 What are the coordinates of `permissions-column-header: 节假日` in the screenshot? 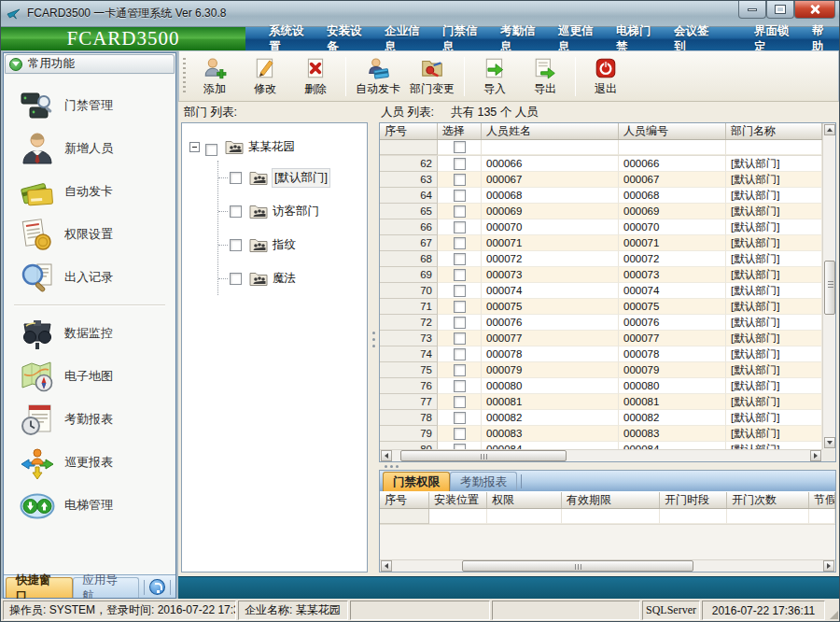 It's located at (822, 501).